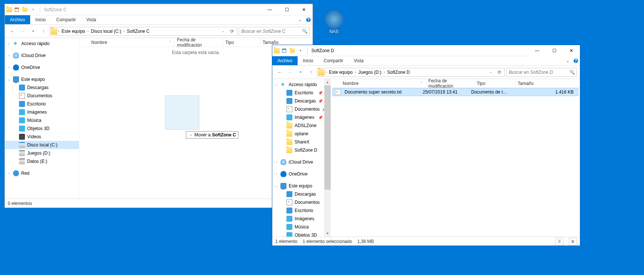  What do you see at coordinates (139, 31) in the screenshot?
I see `breadcrumb-item: SoftZone C` at bounding box center [139, 31].